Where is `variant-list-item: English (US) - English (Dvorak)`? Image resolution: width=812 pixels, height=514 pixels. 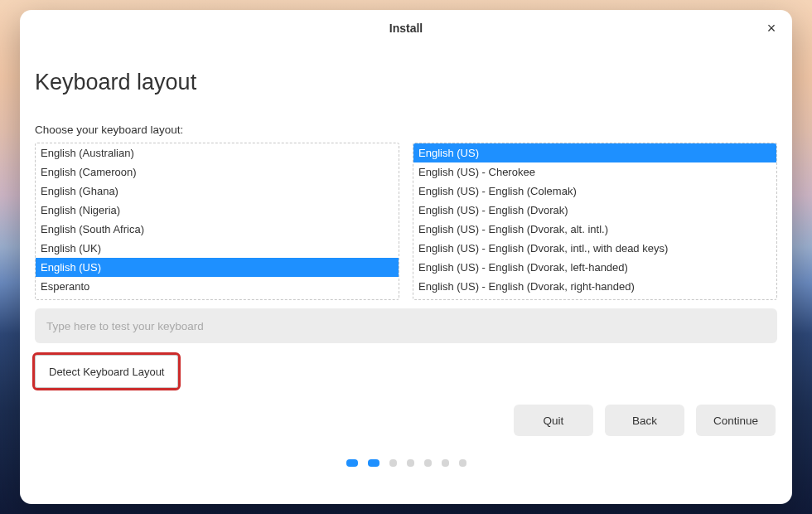
variant-list-item: English (US) - English (Dvorak) is located at coordinates (595, 211).